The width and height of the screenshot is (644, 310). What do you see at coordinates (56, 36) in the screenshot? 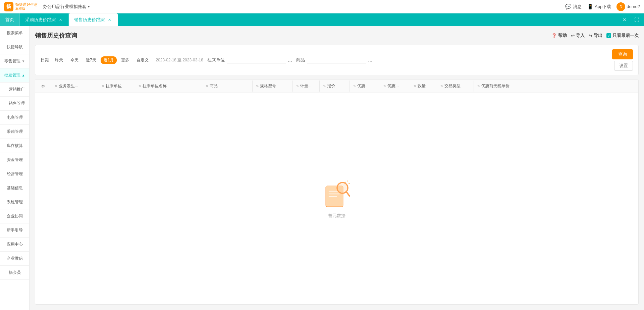
I see `page-title: 销售历史价查询` at bounding box center [56, 36].